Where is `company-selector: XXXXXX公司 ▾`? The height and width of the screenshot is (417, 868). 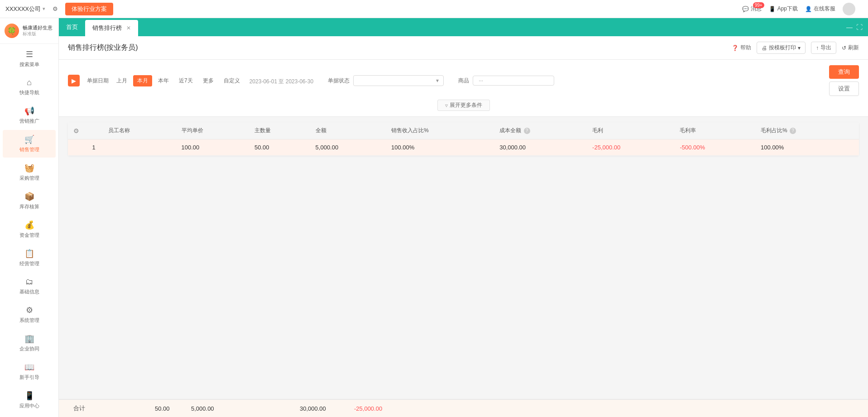 company-selector: XXXXXX公司 ▾ is located at coordinates (25, 9).